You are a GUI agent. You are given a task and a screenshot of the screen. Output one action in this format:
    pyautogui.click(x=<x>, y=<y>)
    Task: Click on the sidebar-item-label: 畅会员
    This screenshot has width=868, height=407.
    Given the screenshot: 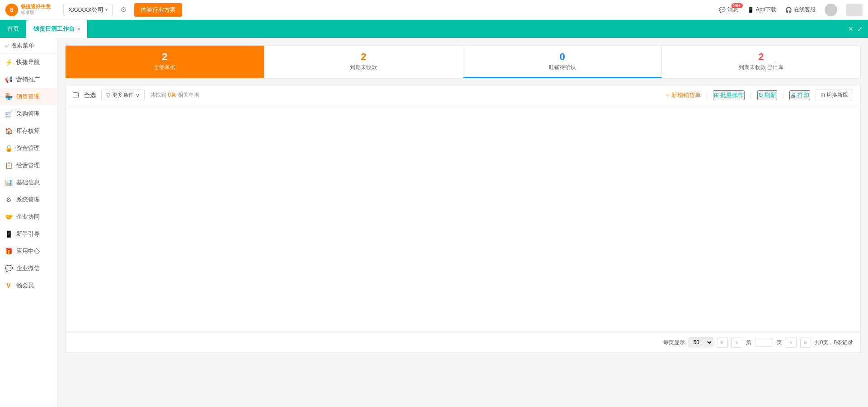 What is the action you would take?
    pyautogui.click(x=25, y=285)
    